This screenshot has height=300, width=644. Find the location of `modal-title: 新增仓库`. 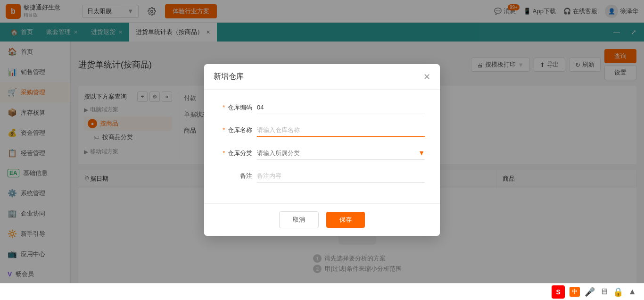

modal-title: 新增仓库 is located at coordinates (229, 76).